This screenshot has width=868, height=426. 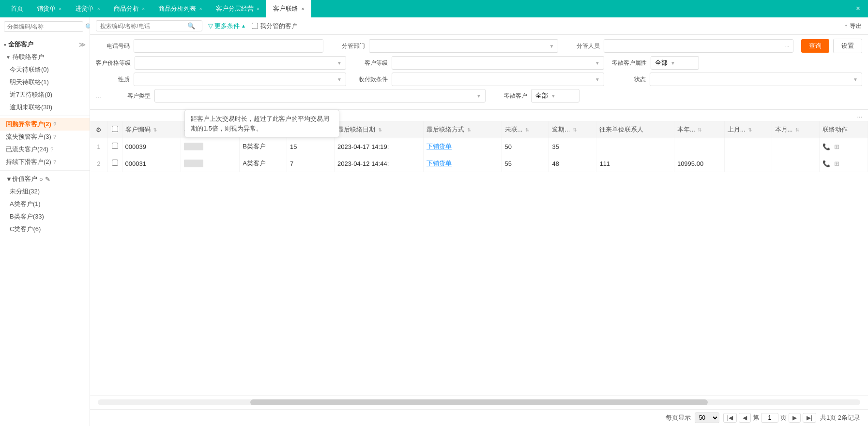 I want to click on cell-code-0: 000039, so click(x=151, y=147).